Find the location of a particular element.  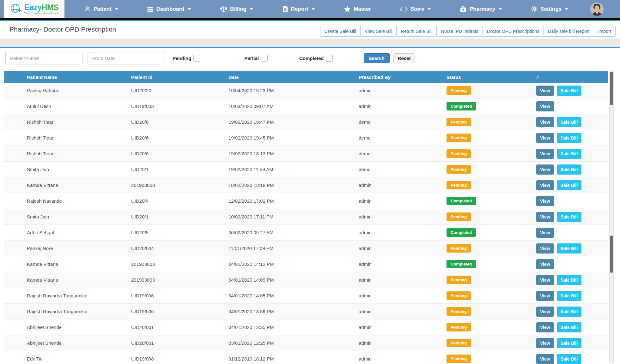

partial-checkbox is located at coordinates (264, 58).